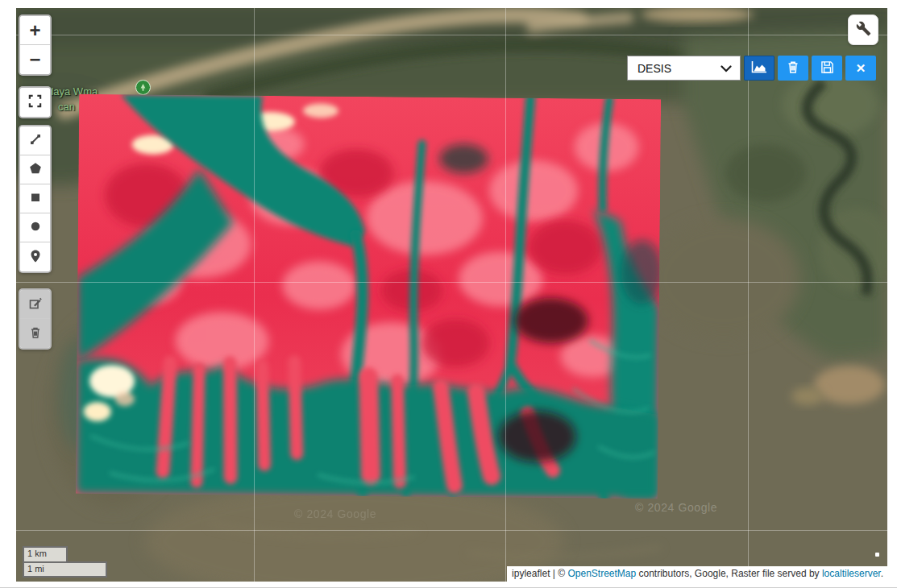 Image resolution: width=897 pixels, height=588 pixels. What do you see at coordinates (35, 141) in the screenshot?
I see `draw-polyline-button` at bounding box center [35, 141].